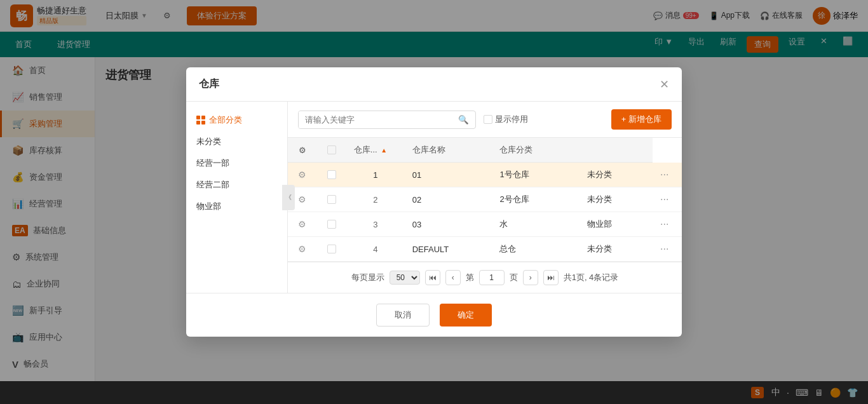  I want to click on grid-icon, so click(201, 120).